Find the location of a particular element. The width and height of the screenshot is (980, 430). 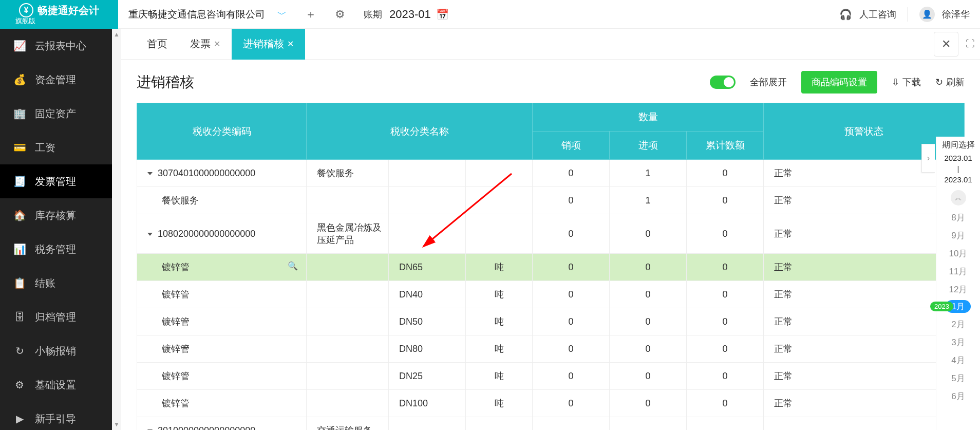

table-row: 餐饮服务010正常 is located at coordinates (551, 200).